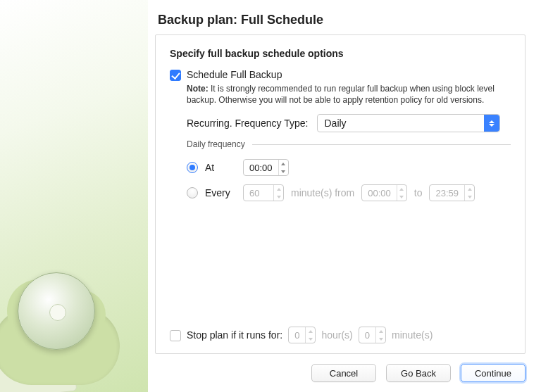  Describe the element at coordinates (192, 167) in the screenshot. I see `at-radio` at that location.